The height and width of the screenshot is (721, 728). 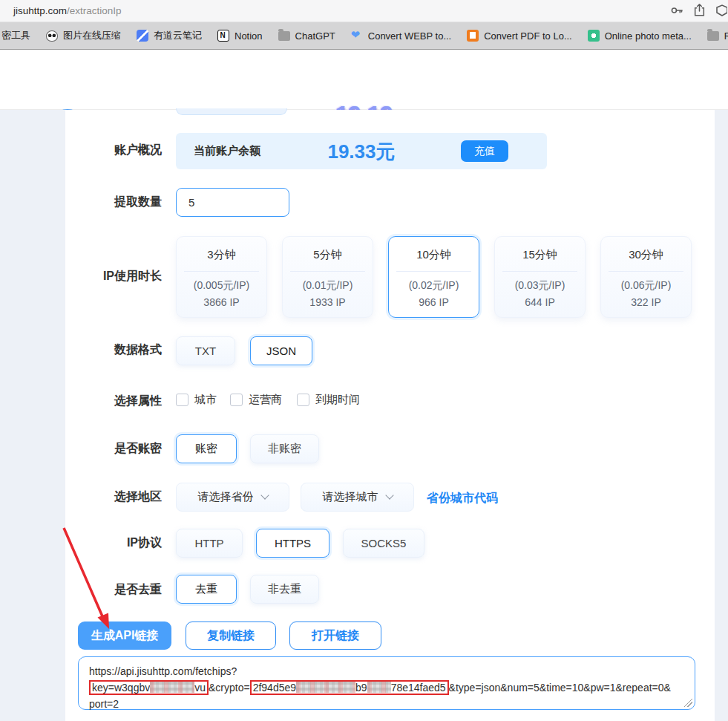 I want to click on panda-icon, so click(x=52, y=36).